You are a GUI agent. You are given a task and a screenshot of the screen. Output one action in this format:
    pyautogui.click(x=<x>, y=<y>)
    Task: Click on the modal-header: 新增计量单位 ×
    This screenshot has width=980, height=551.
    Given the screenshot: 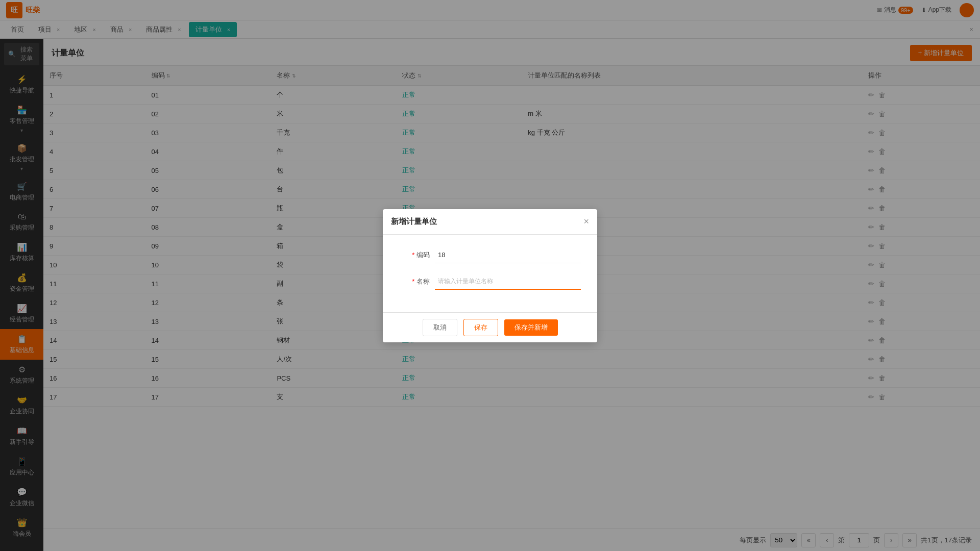 What is the action you would take?
    pyautogui.click(x=490, y=222)
    